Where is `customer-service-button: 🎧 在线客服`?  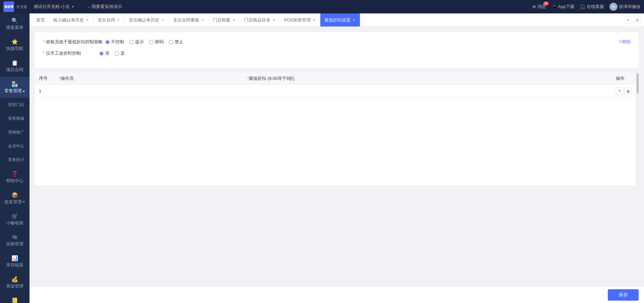
customer-service-button: 🎧 在线客服 is located at coordinates (592, 7).